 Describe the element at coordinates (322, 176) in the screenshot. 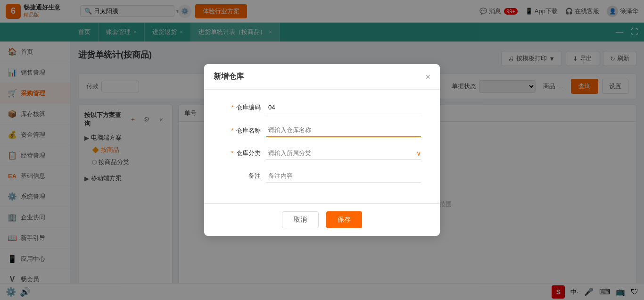

I see `form-row-remark: 备注` at that location.